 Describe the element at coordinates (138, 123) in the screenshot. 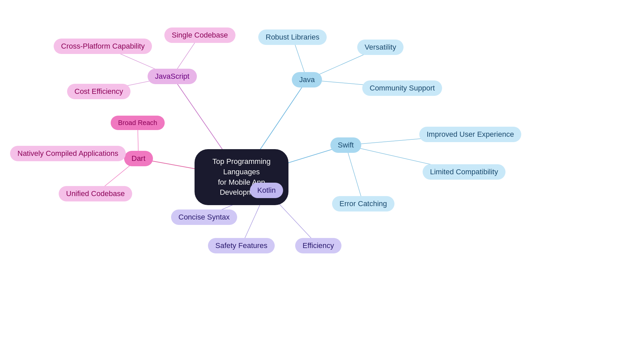

I see `node-broad-reach: Broad Reach` at that location.